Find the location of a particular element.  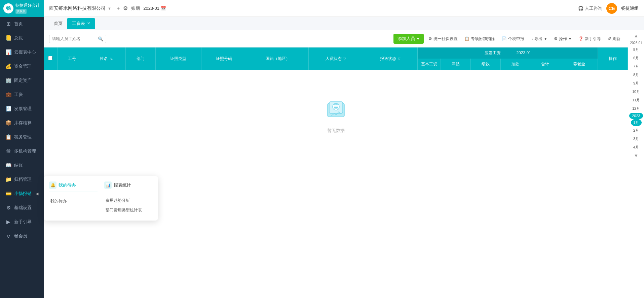

sidebar-item-member: V 畅会员 is located at coordinates (22, 236).